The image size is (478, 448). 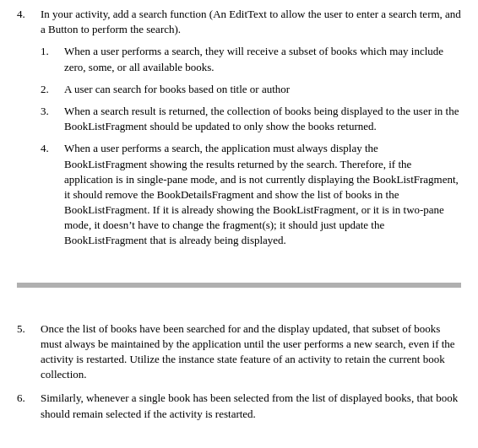 I want to click on sub-item-1-number: 1., so click(x=52, y=59).